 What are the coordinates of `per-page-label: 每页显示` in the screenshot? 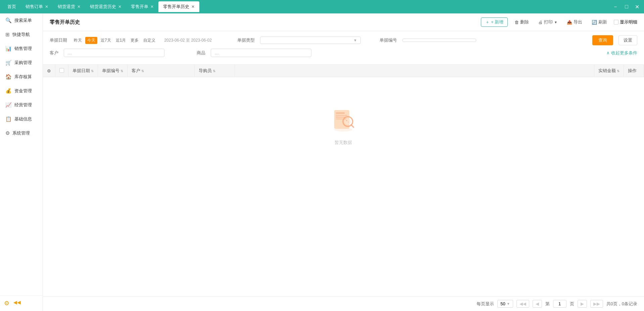 It's located at (485, 304).